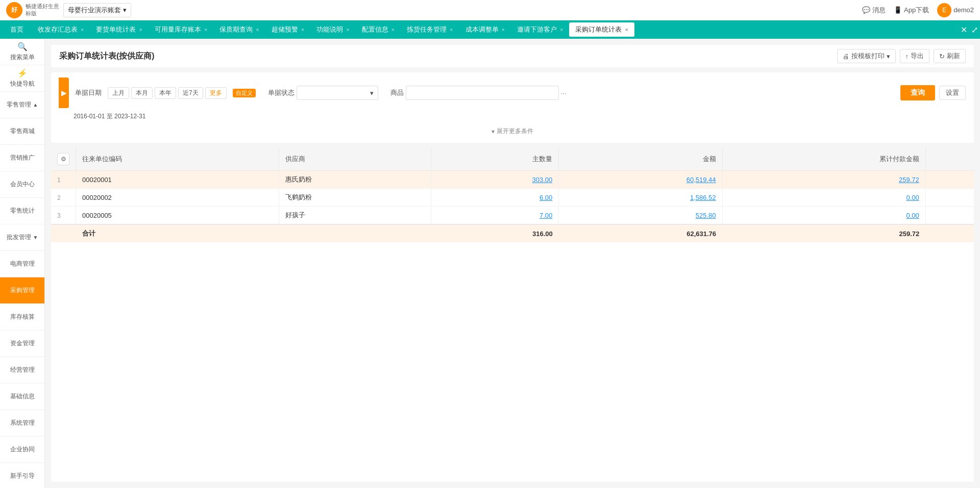  I want to click on export-button: ↑ 导出, so click(915, 56).